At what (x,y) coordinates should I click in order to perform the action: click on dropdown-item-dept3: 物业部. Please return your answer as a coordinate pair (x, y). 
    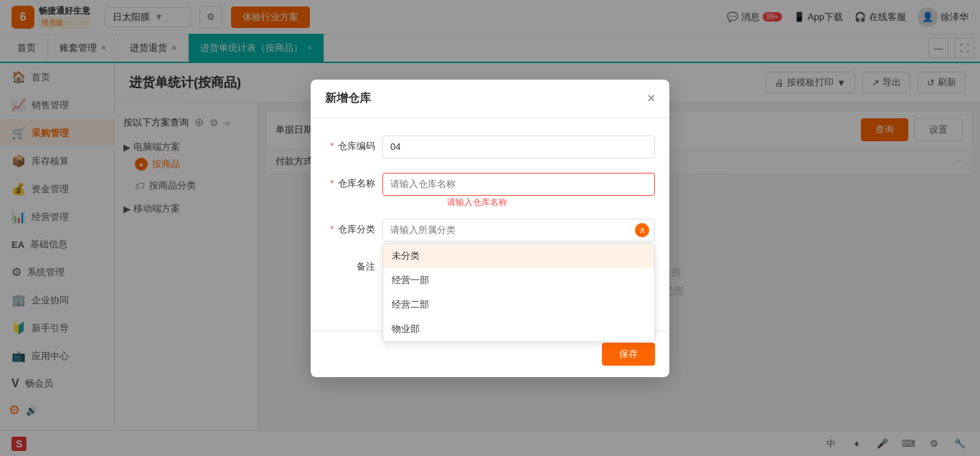
    Looking at the image, I should click on (519, 329).